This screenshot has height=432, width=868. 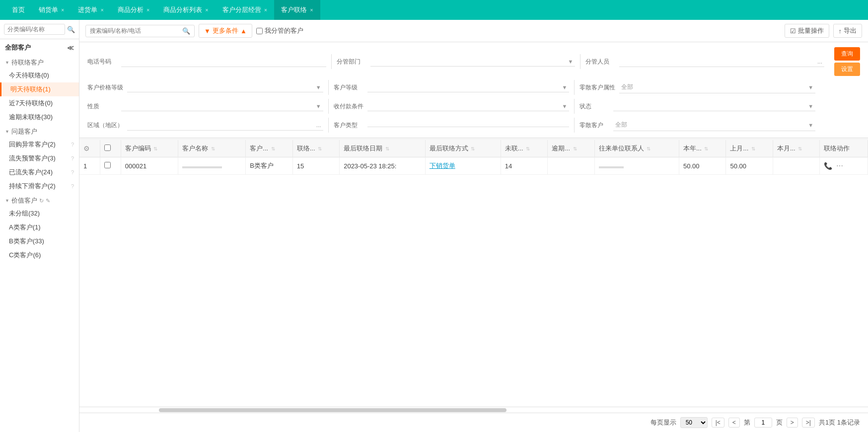 I want to click on last-method-link: 下销货单, so click(x=442, y=166).